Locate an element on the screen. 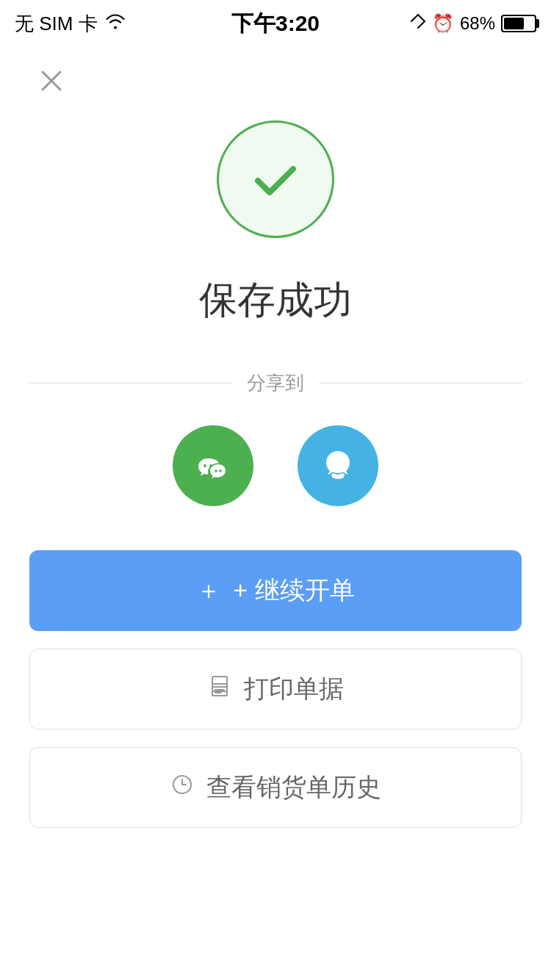 The width and height of the screenshot is (551, 980). share-label: 分享到 is located at coordinates (276, 383).